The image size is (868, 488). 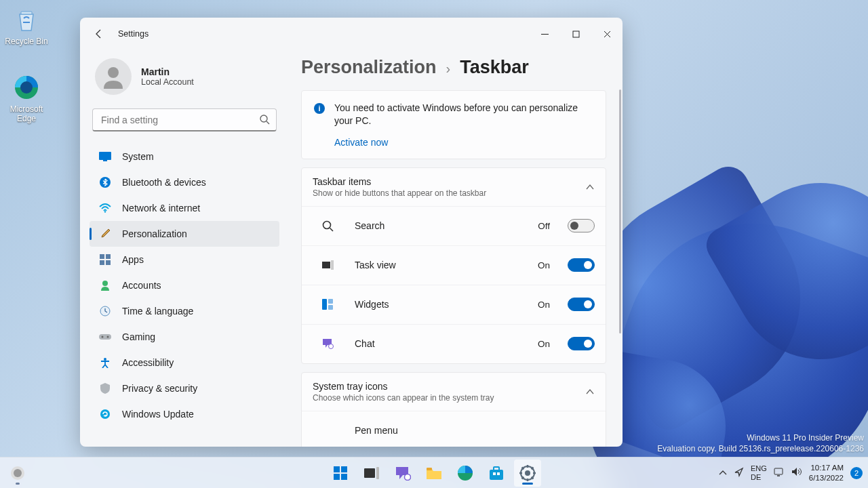 What do you see at coordinates (440, 226) in the screenshot?
I see `toggle-label: Search` at bounding box center [440, 226].